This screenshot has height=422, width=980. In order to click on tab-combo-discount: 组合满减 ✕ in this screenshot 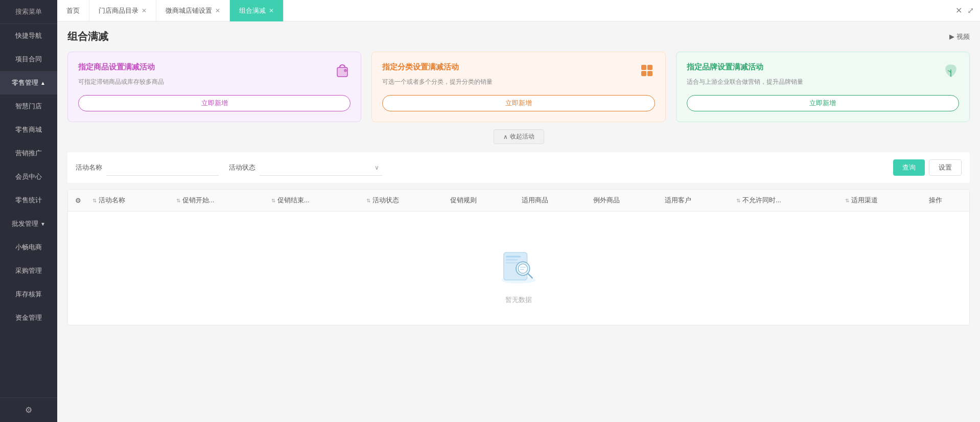, I will do `click(256, 11)`.